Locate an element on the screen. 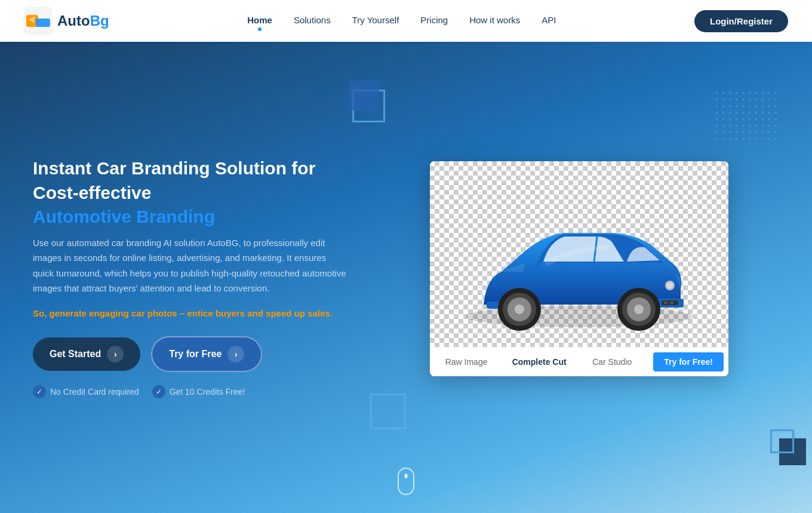 The width and height of the screenshot is (812, 513). logo-icon is located at coordinates (38, 21).